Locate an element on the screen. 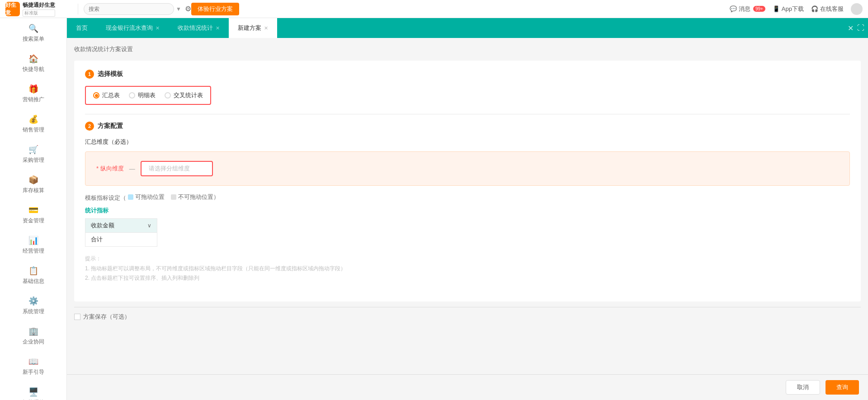 This screenshot has height=400, width=868. top-bar: 好生意 畅捷通好生意 标准版 ▼ ⚙ 体验行业方案 💬 消息 99+ 📱 App… is located at coordinates (434, 9).